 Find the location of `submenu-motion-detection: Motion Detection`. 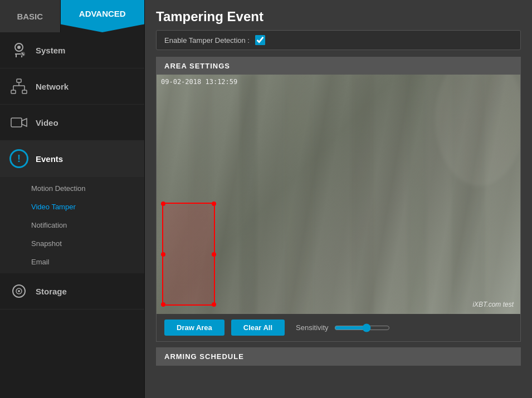

submenu-motion-detection: Motion Detection is located at coordinates (72, 188).